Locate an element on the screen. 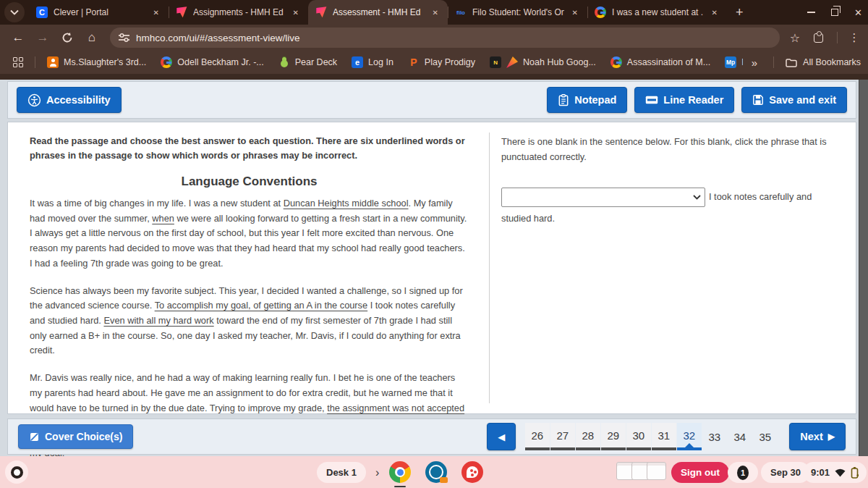  next-button: Next ▶ is located at coordinates (817, 437).